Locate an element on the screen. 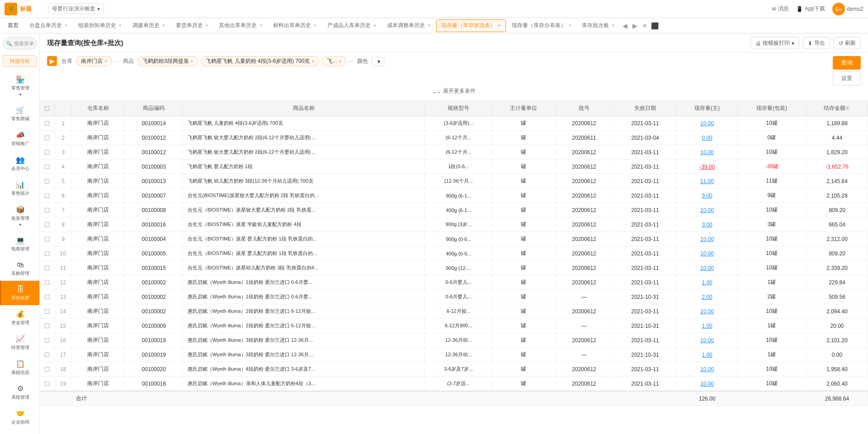  search-menu-btn: 🔍 搜索英单 is located at coordinates (20, 43).